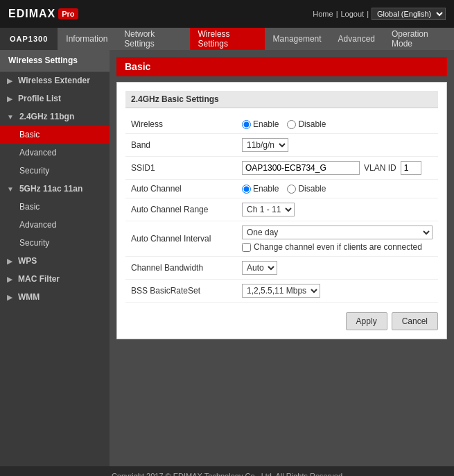  Describe the element at coordinates (352, 14) in the screenshot. I see `nav-logout-link: Logout` at that location.